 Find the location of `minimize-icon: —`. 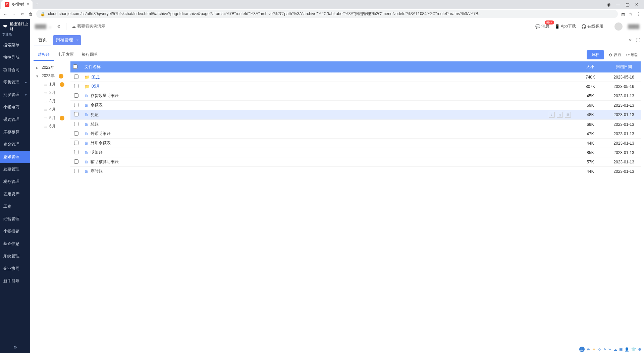

minimize-icon: — is located at coordinates (618, 5).